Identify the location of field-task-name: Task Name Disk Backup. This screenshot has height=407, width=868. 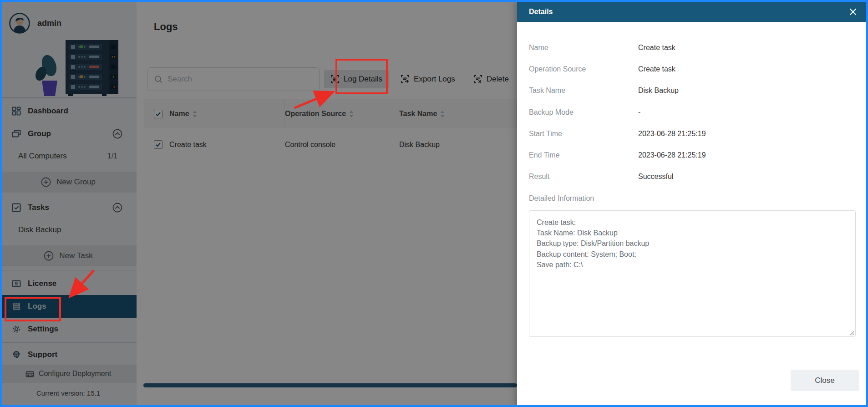
(693, 91).